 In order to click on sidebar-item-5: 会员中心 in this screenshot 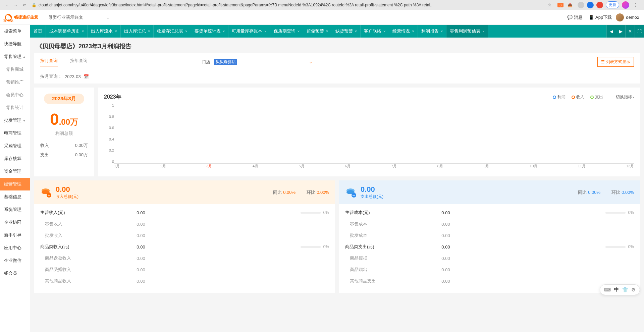, I will do `click(15, 95)`.